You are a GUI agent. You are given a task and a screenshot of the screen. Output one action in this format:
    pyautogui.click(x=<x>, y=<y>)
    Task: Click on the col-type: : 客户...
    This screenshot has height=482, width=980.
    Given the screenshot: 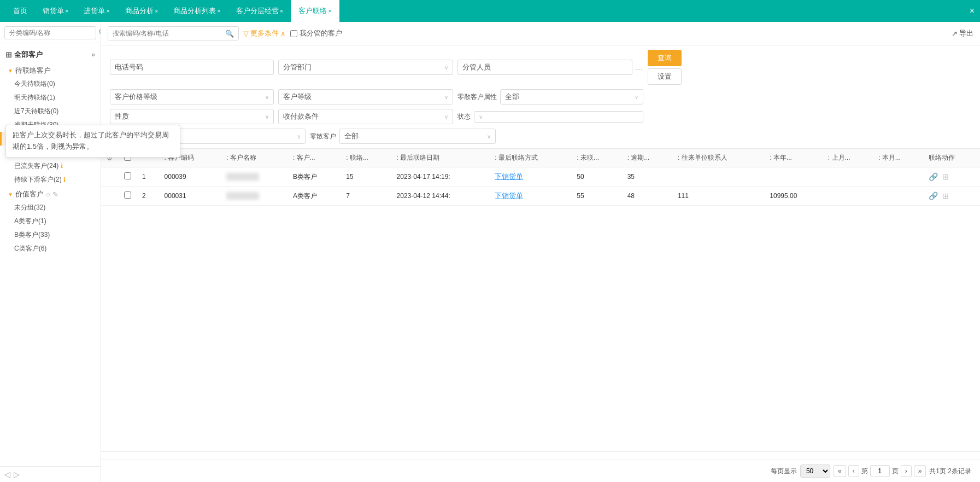 What is the action you would take?
    pyautogui.click(x=314, y=158)
    